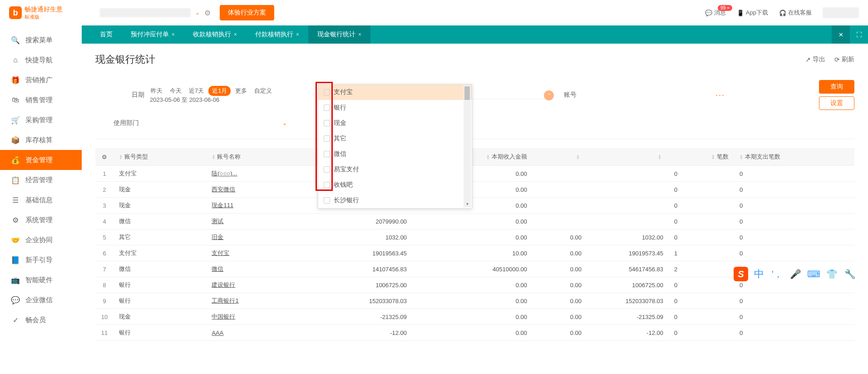 The width and height of the screenshot is (868, 374). I want to click on settings-button: 设置, so click(837, 103).